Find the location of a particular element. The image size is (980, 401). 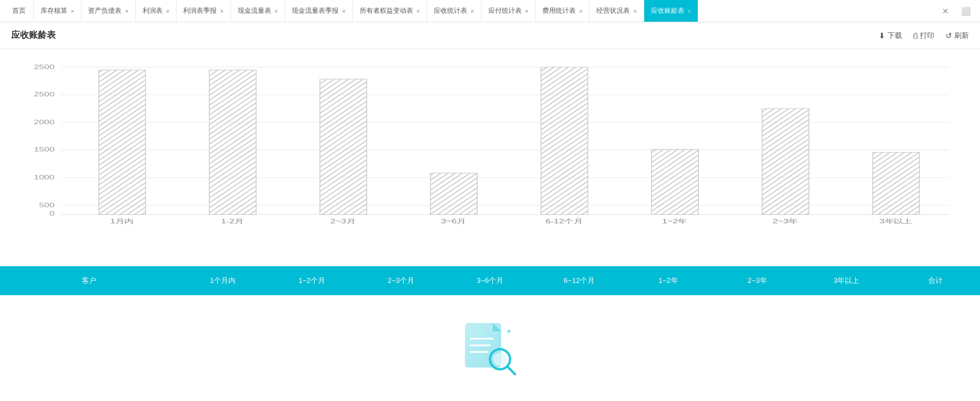

print-label: 打印 is located at coordinates (927, 36).